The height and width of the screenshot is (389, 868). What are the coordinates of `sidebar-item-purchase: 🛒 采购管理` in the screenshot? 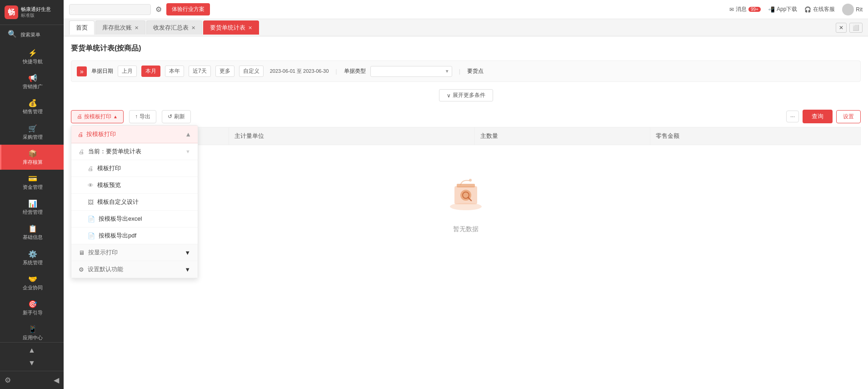 It's located at (32, 132).